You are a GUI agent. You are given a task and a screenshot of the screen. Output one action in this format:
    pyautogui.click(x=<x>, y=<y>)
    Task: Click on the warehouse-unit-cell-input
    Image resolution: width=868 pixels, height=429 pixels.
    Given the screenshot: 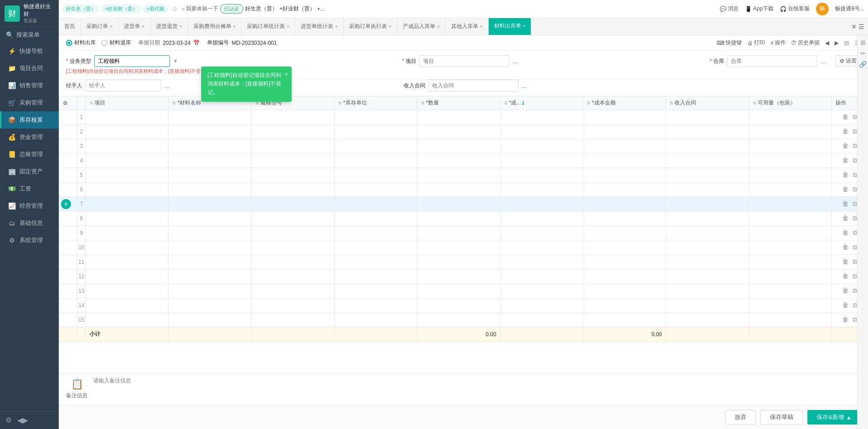 What is the action you would take?
    pyautogui.click(x=376, y=204)
    